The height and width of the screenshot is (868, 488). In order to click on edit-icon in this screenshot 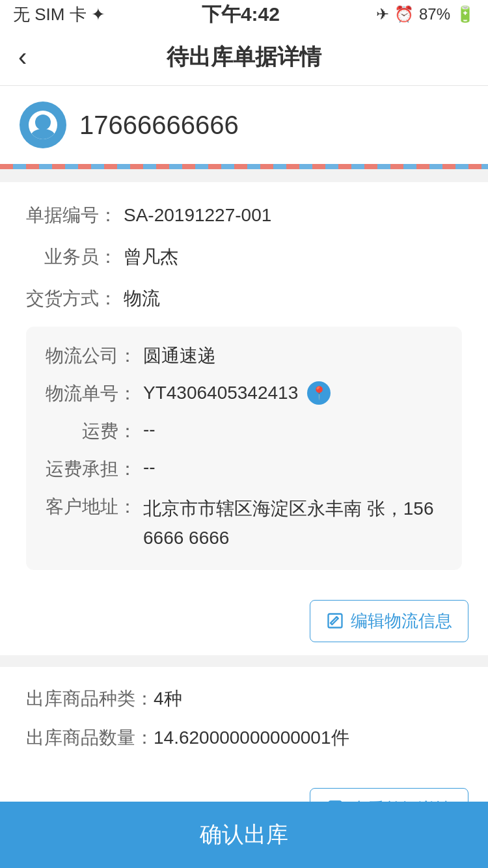, I will do `click(335, 621)`.